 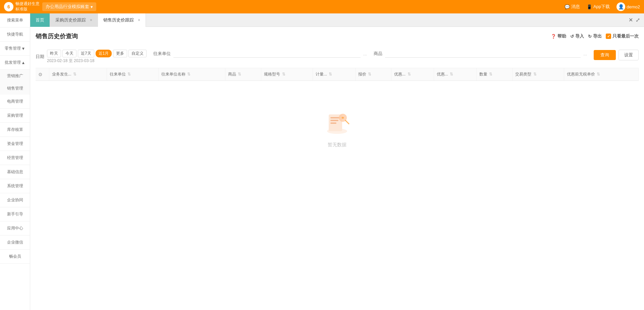 What do you see at coordinates (15, 257) in the screenshot?
I see `sidebar-item-member: 畅会员` at bounding box center [15, 257].